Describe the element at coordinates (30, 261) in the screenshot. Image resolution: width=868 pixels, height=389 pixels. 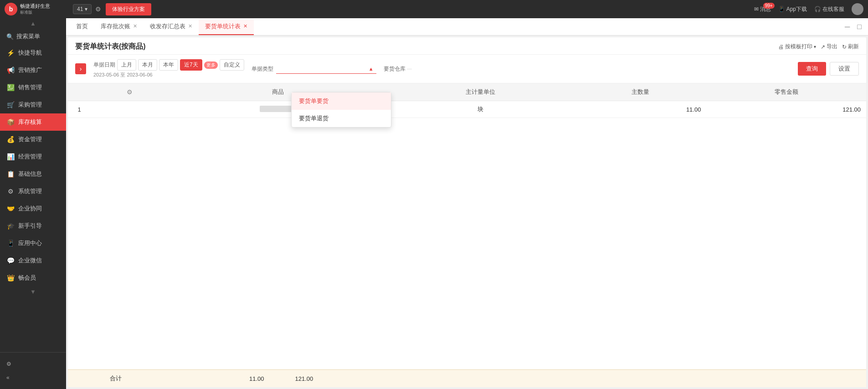
I see `sidebar-label-wechat: 企业微信` at that location.